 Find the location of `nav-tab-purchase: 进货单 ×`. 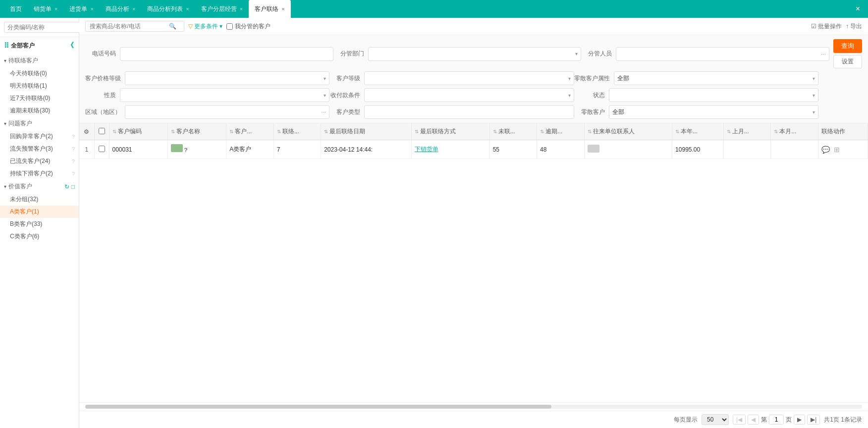

nav-tab-purchase: 进货单 × is located at coordinates (81, 9).